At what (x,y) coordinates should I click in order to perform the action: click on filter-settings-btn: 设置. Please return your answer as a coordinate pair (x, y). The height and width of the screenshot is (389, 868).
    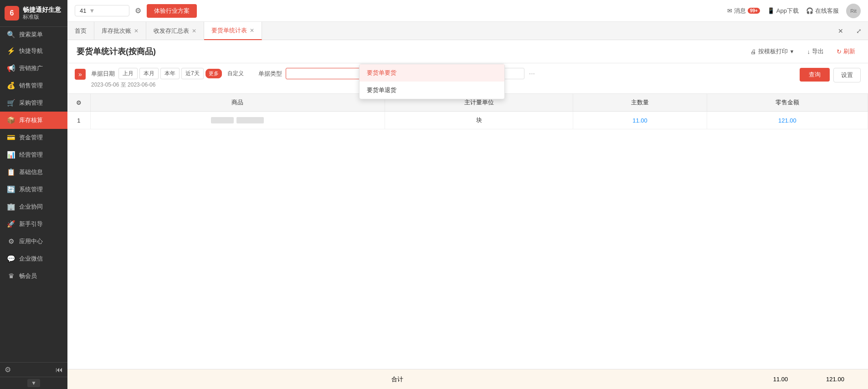
    Looking at the image, I should click on (847, 75).